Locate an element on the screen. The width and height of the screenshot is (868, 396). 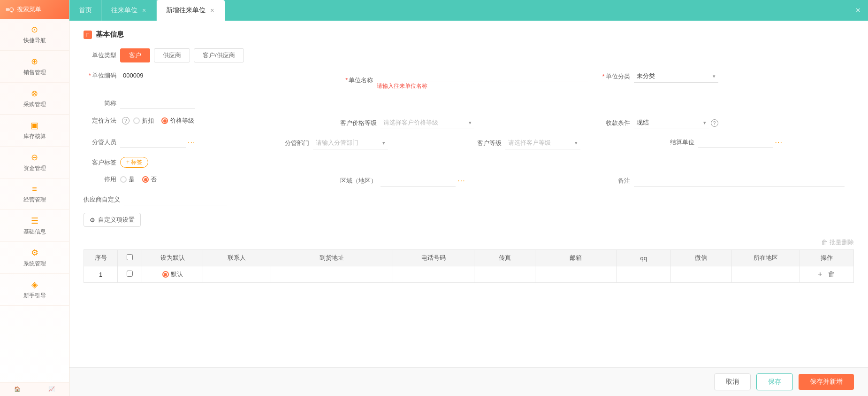
department-select: 请输入分管部门 ▾ is located at coordinates (350, 143).